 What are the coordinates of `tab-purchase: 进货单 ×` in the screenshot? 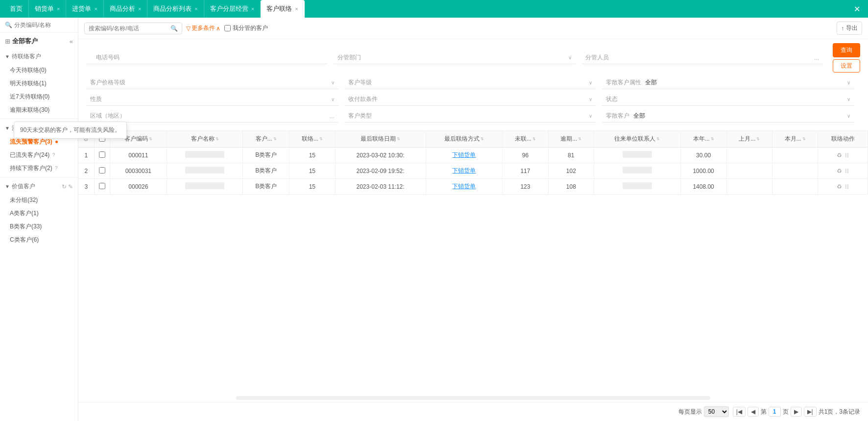 It's located at (85, 9).